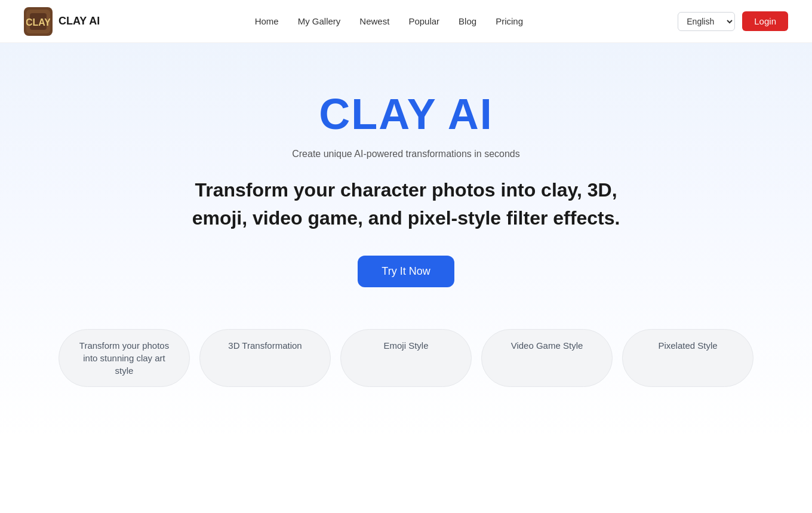 This screenshot has height=513, width=812. I want to click on style-pills-container: Transform your photos into stunning clay…, so click(406, 358).